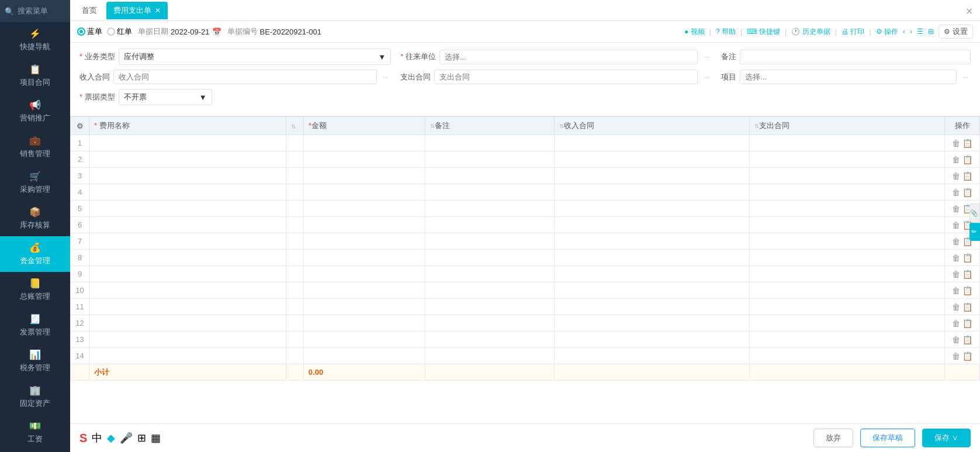 Image resolution: width=980 pixels, height=452 pixels. What do you see at coordinates (956, 323) in the screenshot?
I see `delete-icon-12: 🗑` at bounding box center [956, 323].